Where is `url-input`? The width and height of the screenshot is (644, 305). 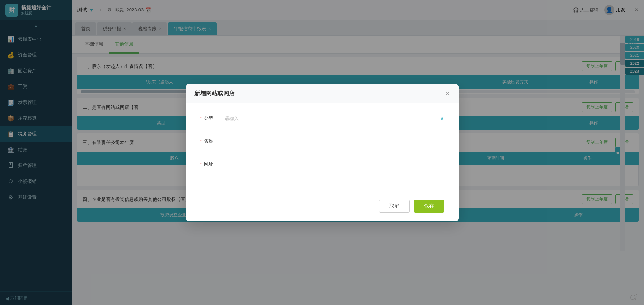 url-input is located at coordinates (333, 165).